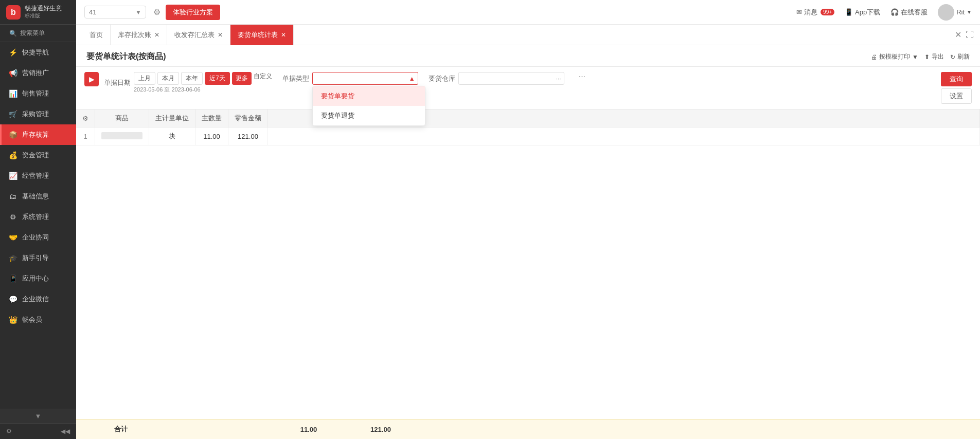 Image resolution: width=980 pixels, height=439 pixels. Describe the element at coordinates (152, 12) in the screenshot. I see `topbar-left: 41 ▼ ⚙ 体验行业方案` at that location.